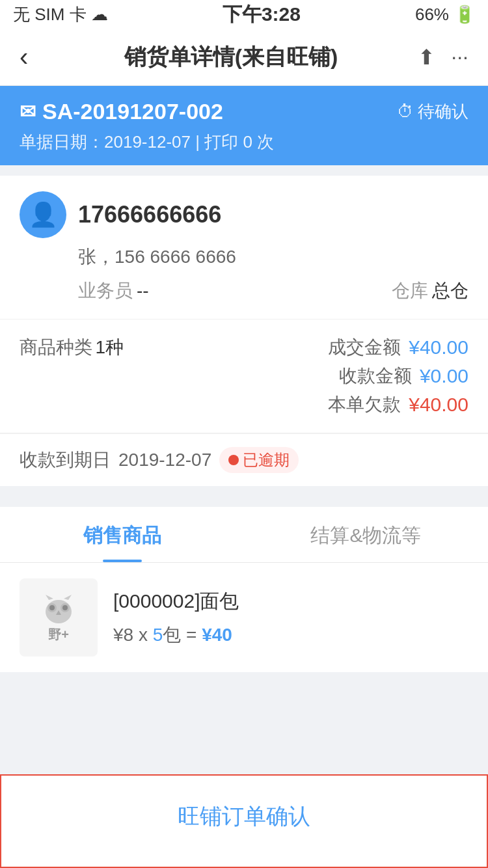 This screenshot has width=488, height=868. Describe the element at coordinates (43, 215) in the screenshot. I see `avatar-icon: 👤` at that location.